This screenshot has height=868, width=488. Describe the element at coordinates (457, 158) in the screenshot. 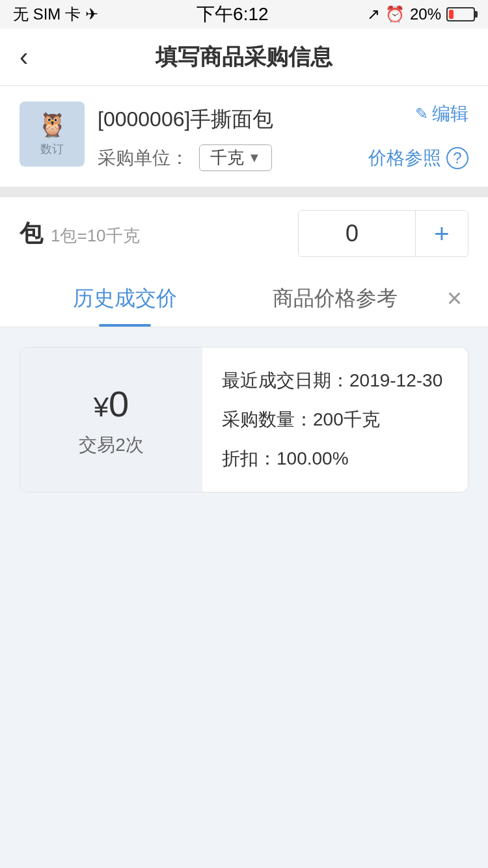

I see `help-icon: ?` at that location.